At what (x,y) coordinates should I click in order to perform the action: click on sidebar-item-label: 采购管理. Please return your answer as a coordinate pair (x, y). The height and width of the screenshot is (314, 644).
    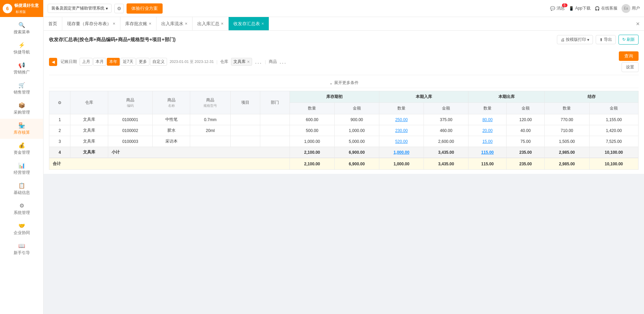
    Looking at the image, I should click on (22, 112).